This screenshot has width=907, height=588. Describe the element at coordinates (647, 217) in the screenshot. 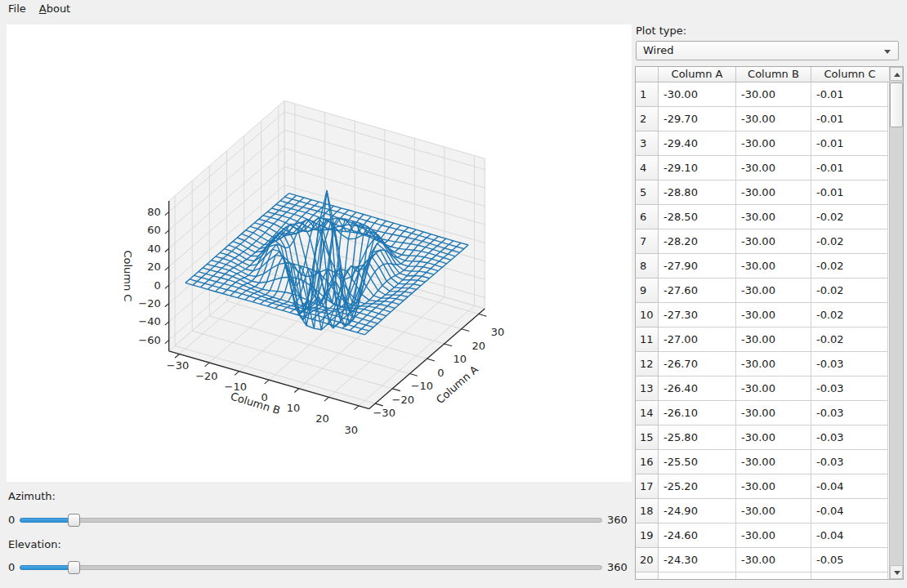

I see `row-number-cell: 6` at that location.